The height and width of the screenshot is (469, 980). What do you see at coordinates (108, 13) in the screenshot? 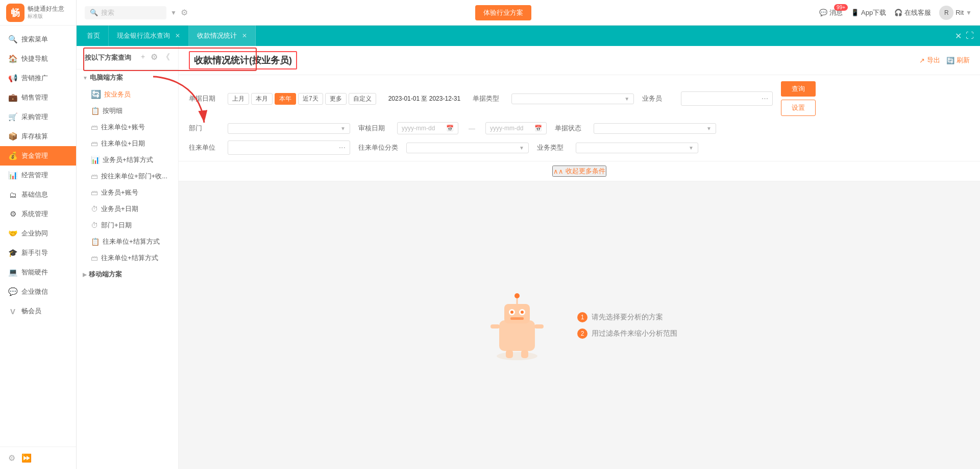
I see `search-placeholder: 搜索` at bounding box center [108, 13].